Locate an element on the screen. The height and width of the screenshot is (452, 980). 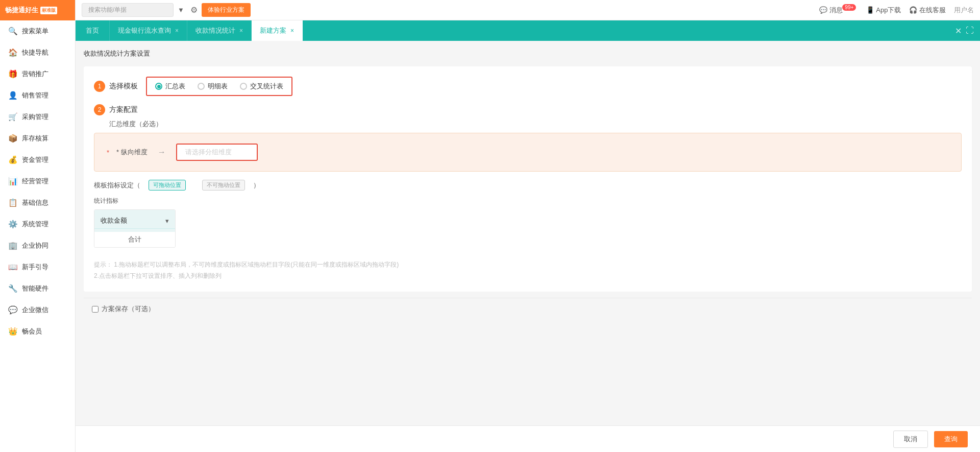
dropdown-icon: ▼ is located at coordinates (181, 10).